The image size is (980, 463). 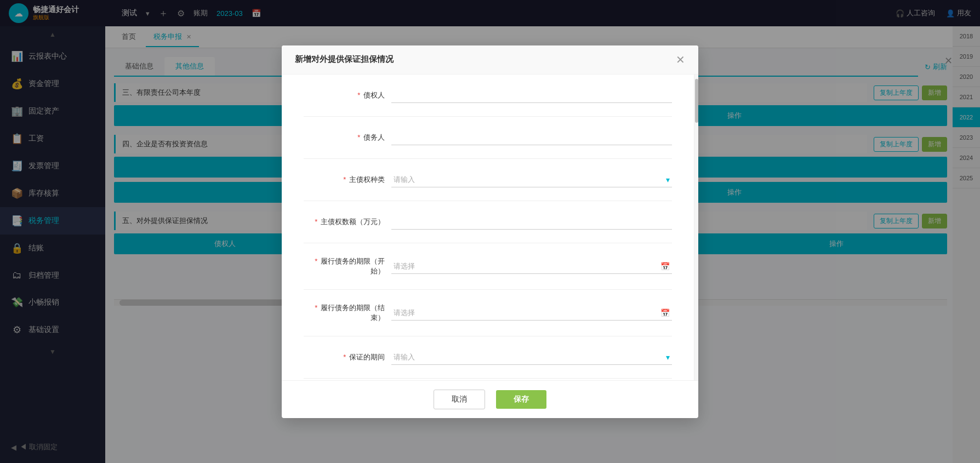 I want to click on input-claim-type, so click(x=532, y=180).